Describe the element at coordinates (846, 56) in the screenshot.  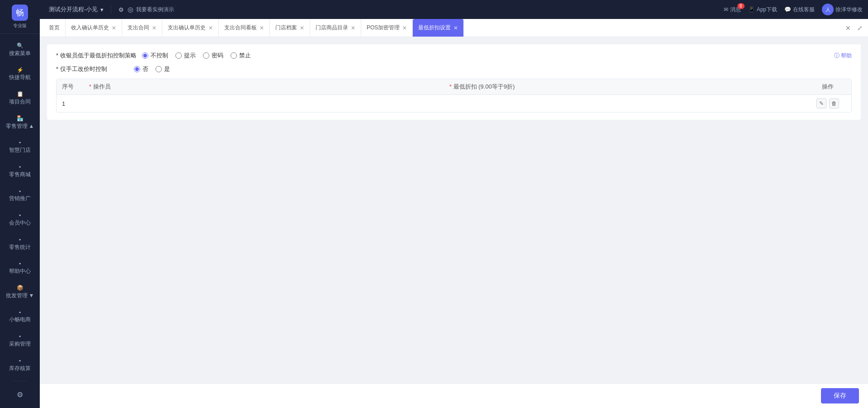
I see `help-label: 帮助` at that location.